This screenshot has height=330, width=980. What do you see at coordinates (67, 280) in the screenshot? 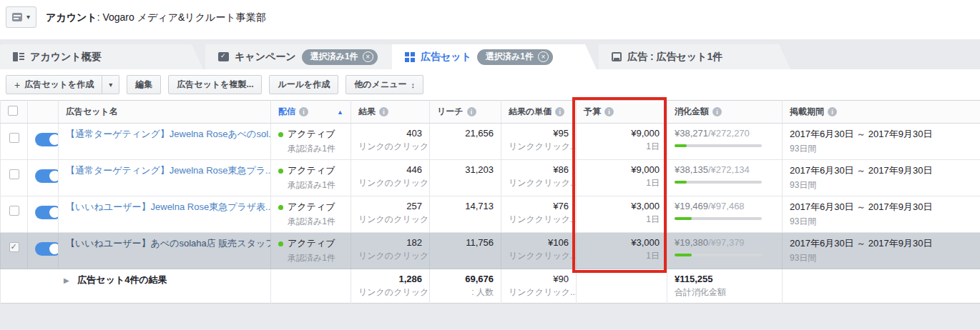
I see `expand-summary-icon: ▶` at bounding box center [67, 280].